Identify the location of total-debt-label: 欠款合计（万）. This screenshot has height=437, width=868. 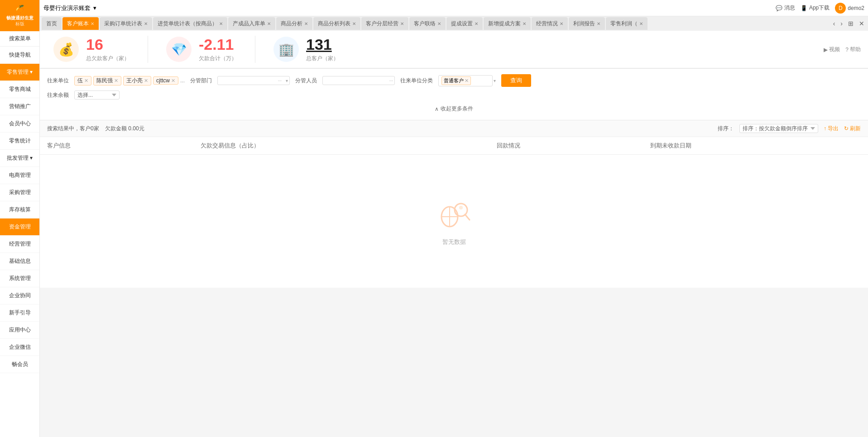
(218, 59).